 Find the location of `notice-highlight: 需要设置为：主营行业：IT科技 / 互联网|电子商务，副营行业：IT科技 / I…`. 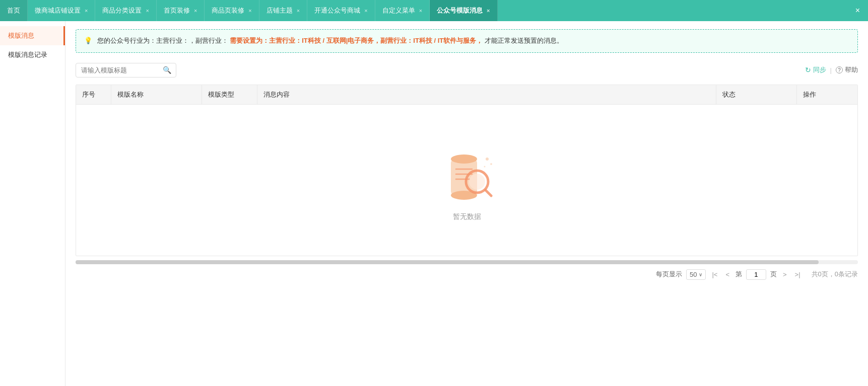

notice-highlight: 需要设置为：主营行业：IT科技 / 互联网|电子商务，副营行业：IT科技 / I… is located at coordinates (356, 40).